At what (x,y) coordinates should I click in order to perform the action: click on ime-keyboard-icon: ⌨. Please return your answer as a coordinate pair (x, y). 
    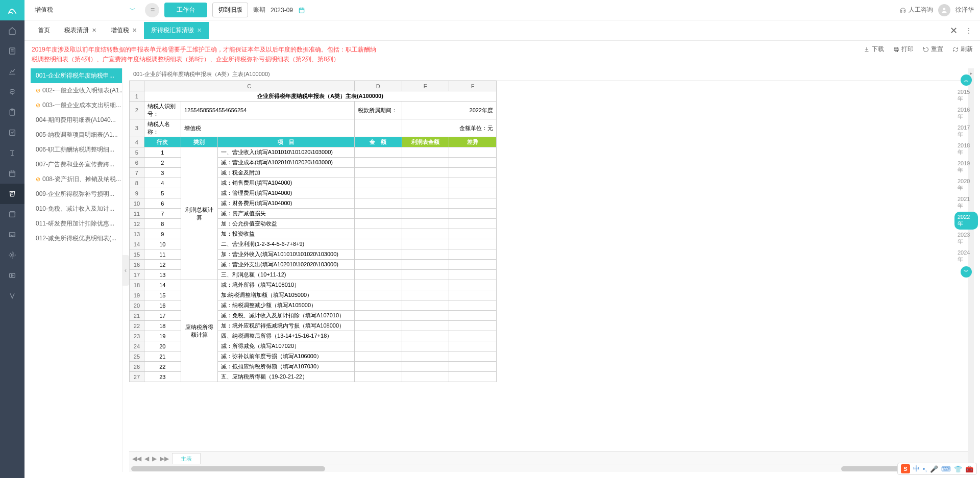
    Looking at the image, I should click on (946, 469).